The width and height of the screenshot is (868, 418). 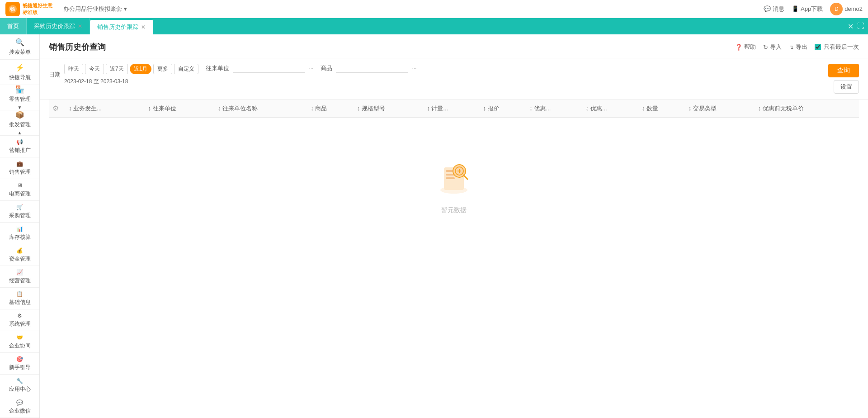 I want to click on col-biz-date-label: ↕ 业务发生..., so click(x=85, y=109).